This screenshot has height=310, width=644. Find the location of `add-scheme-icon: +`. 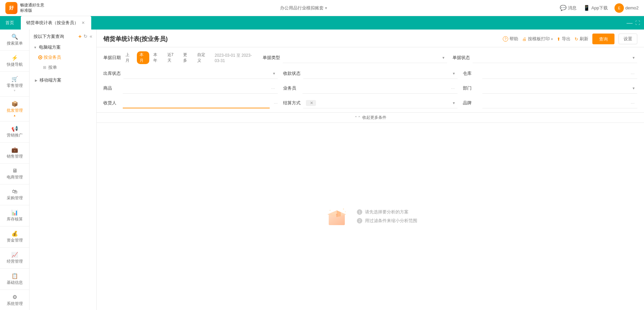

add-scheme-icon: + is located at coordinates (80, 37).